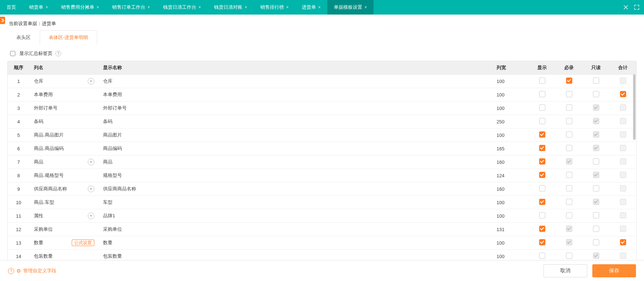  Describe the element at coordinates (296, 243) in the screenshot. I see `cell-display: 数量` at that location.